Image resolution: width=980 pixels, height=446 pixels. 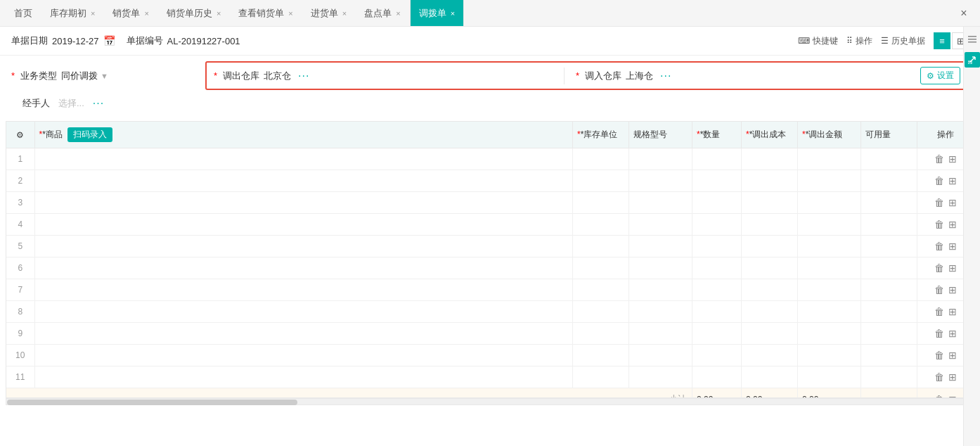 What do you see at coordinates (490, 402) in the screenshot?
I see `h-scrollbar` at bounding box center [490, 402].